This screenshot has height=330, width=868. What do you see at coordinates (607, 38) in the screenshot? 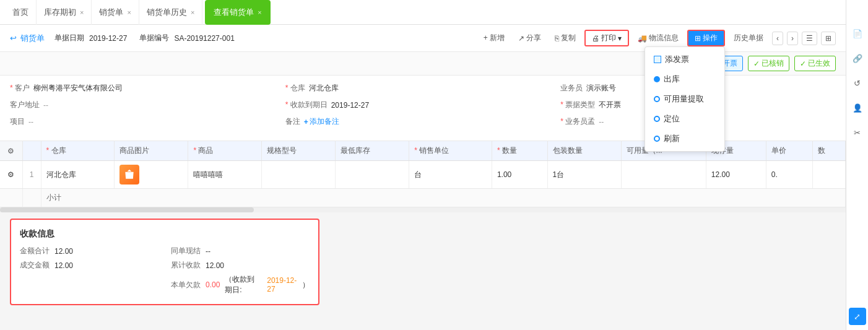
I see `print-button: 🖨 打印 ▾` at bounding box center [607, 38].